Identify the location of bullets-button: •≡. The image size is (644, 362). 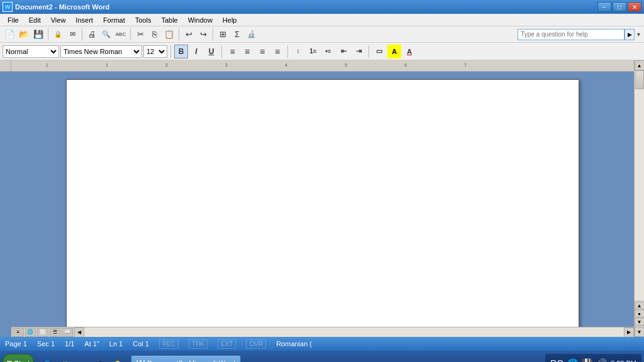
(328, 52).